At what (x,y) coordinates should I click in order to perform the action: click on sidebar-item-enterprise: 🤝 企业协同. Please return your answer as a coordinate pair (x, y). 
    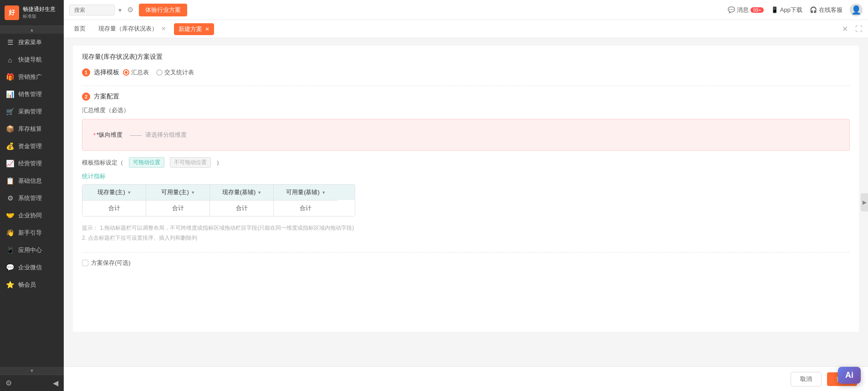
    Looking at the image, I should click on (32, 216).